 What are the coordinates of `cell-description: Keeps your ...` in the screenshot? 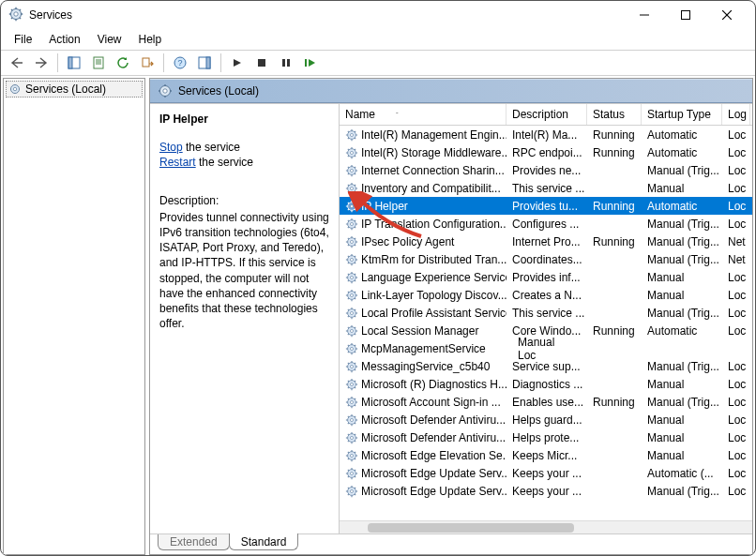 It's located at (547, 473).